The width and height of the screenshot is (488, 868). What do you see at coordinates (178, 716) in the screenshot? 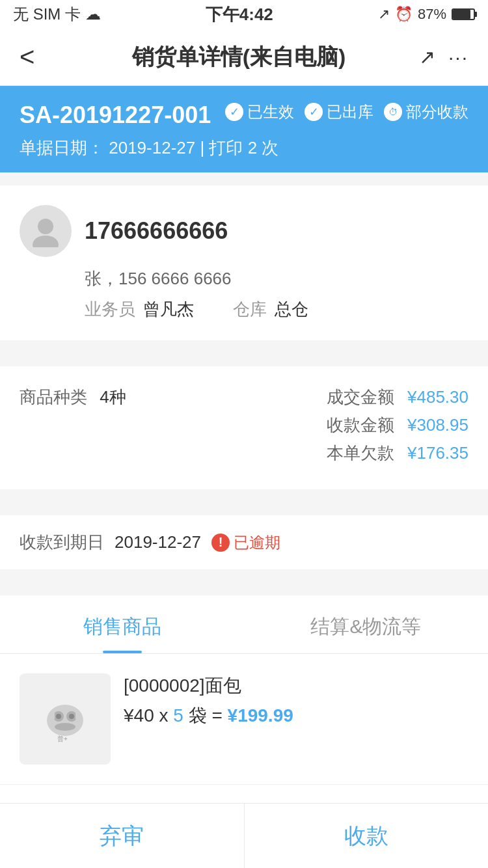
I see `qty-1: 5` at bounding box center [178, 716].